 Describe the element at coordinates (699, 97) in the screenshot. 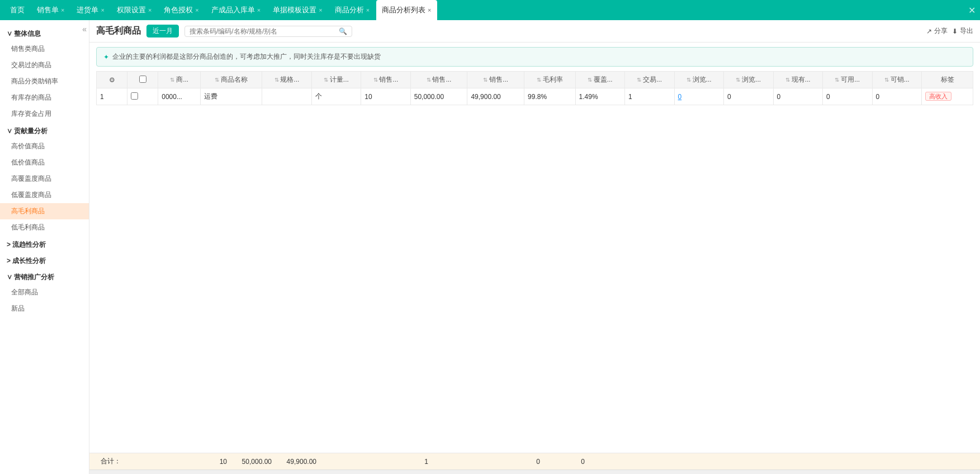

I see `row-views1: 0` at that location.